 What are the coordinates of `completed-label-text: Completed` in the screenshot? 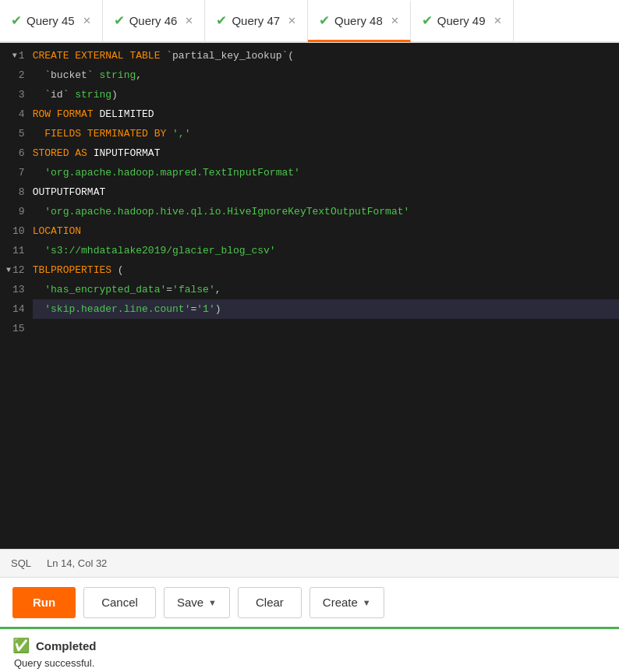 It's located at (66, 645).